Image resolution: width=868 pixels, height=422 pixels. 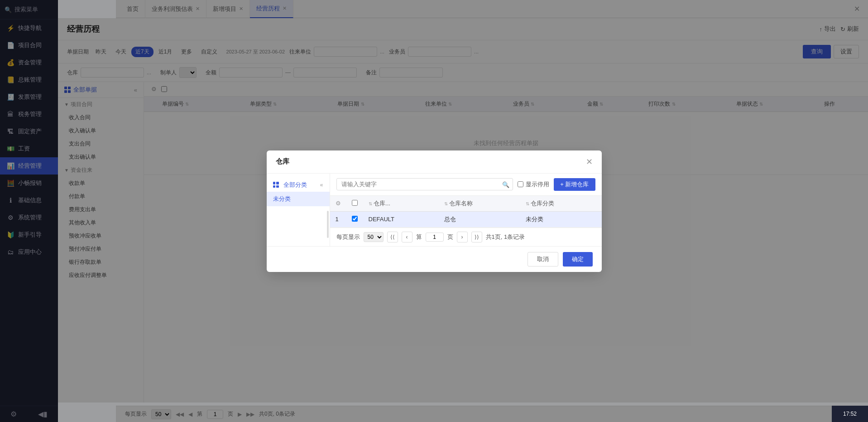 What do you see at coordinates (466, 210) in the screenshot?
I see `modal-right-panel: 🔍 显示停用 + 新增仓库 ⚙` at bounding box center [466, 210].